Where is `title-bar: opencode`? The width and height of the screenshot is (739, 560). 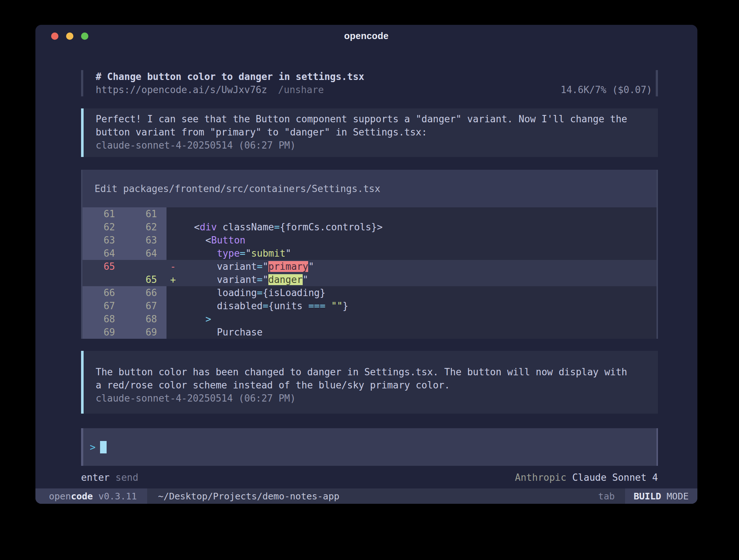
title-bar: opencode is located at coordinates (367, 36).